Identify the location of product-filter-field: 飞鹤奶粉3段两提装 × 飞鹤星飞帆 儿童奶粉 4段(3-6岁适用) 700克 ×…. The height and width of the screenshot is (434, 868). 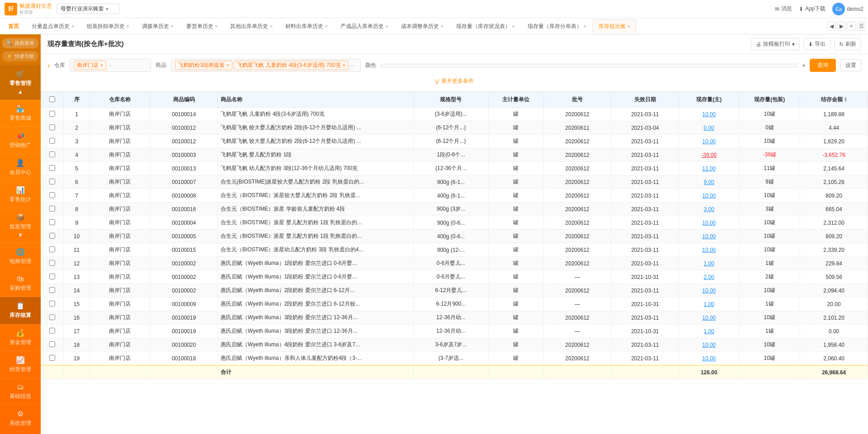
(266, 65).